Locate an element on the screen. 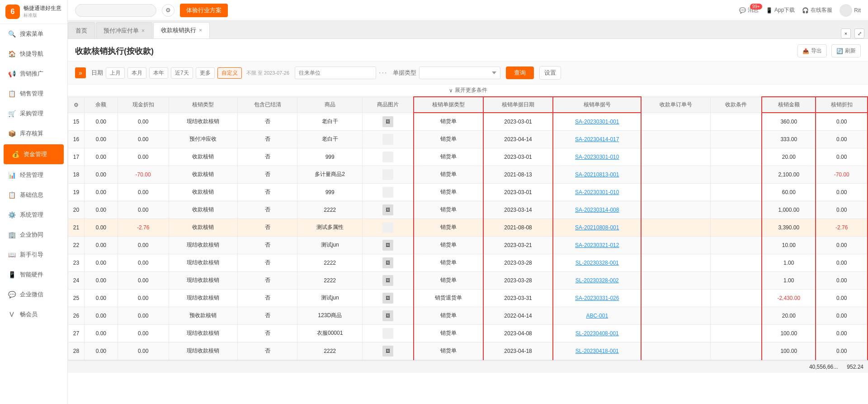 The width and height of the screenshot is (868, 404). partner-input is located at coordinates (335, 73).